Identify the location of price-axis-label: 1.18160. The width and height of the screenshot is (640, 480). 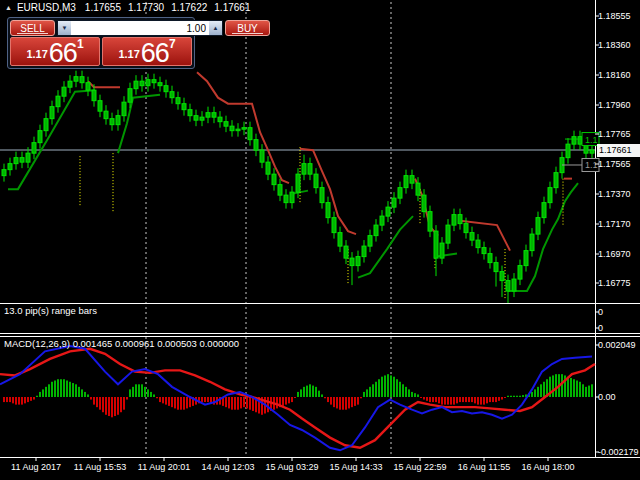
(614, 75).